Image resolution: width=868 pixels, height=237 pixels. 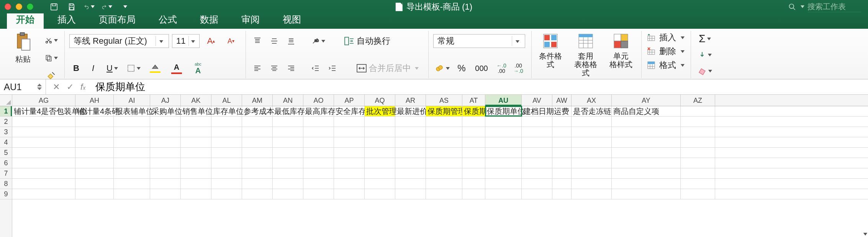 What do you see at coordinates (698, 184) in the screenshot?
I see `cell-AZ8` at bounding box center [698, 184].